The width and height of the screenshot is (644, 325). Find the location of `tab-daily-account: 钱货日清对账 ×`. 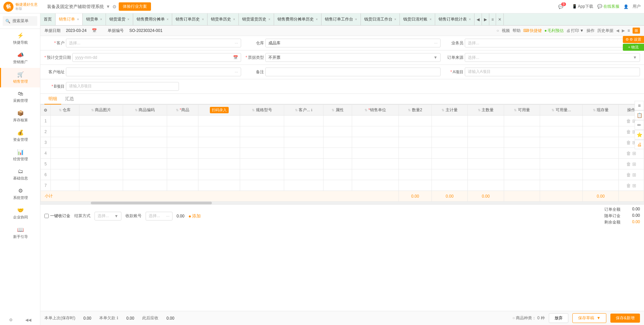

tab-daily-account: 钱货日清对账 × is located at coordinates (418, 19).